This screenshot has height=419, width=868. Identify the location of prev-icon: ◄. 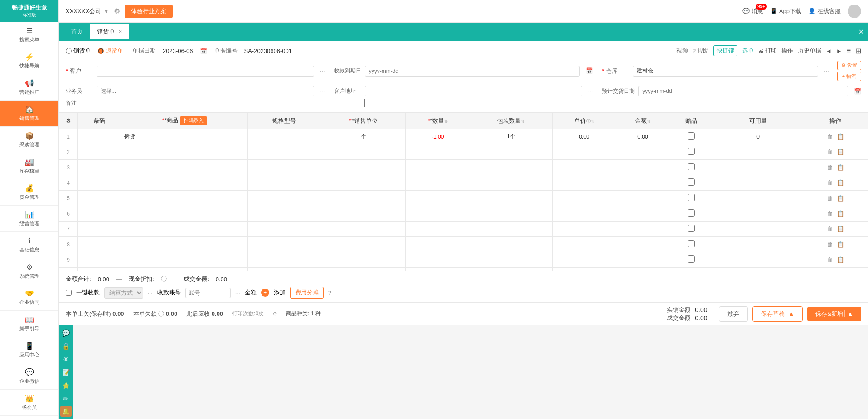
(829, 51).